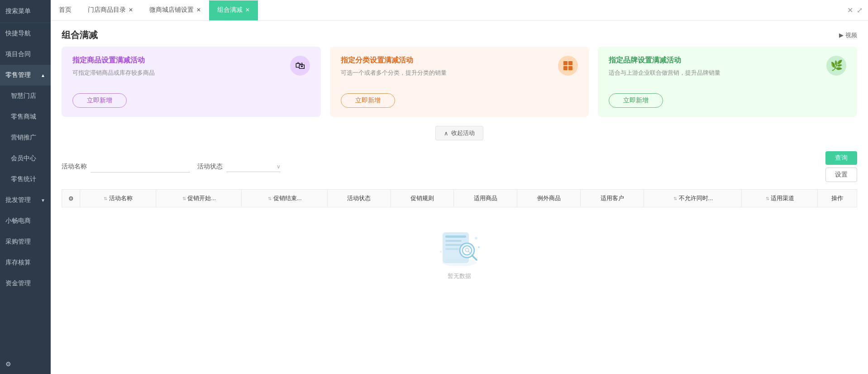 This screenshot has height=374, width=868. Describe the element at coordinates (199, 198) in the screenshot. I see `table-promo-start-col: ⇅ 促销开始...` at that location.